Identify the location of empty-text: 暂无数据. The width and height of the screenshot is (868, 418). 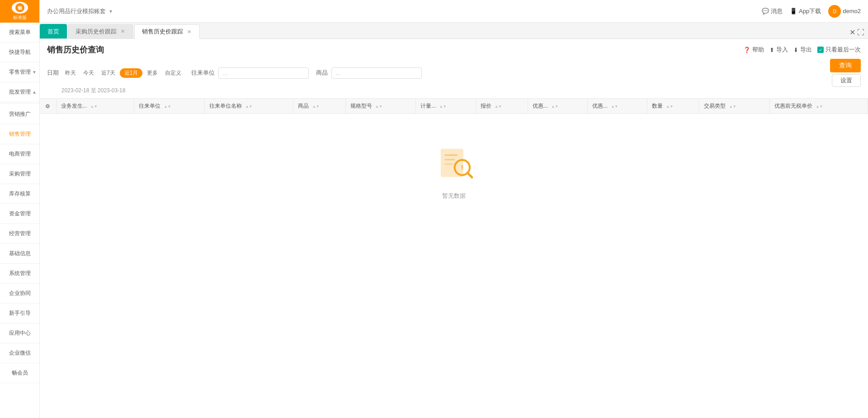
(454, 196).